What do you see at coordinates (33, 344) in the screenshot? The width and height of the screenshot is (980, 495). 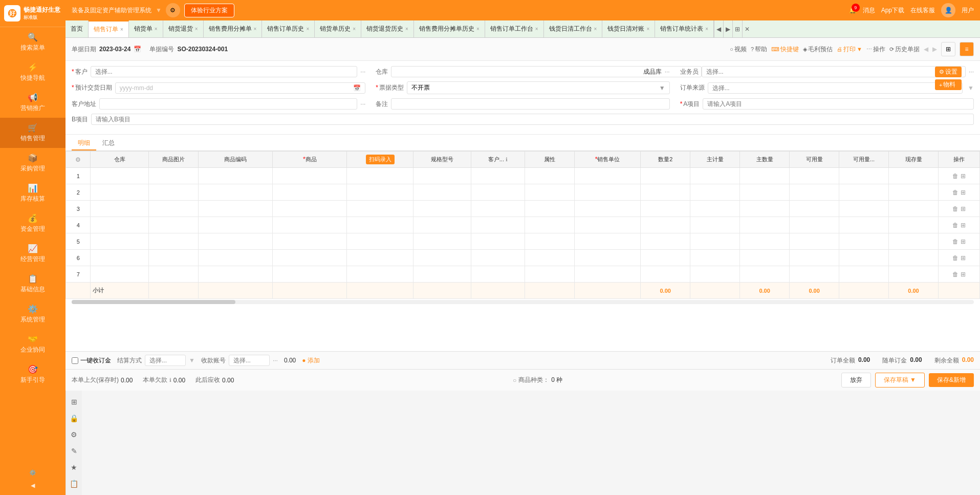 I see `sidebar-item-cooperation: 🤝 企业协同` at bounding box center [33, 344].